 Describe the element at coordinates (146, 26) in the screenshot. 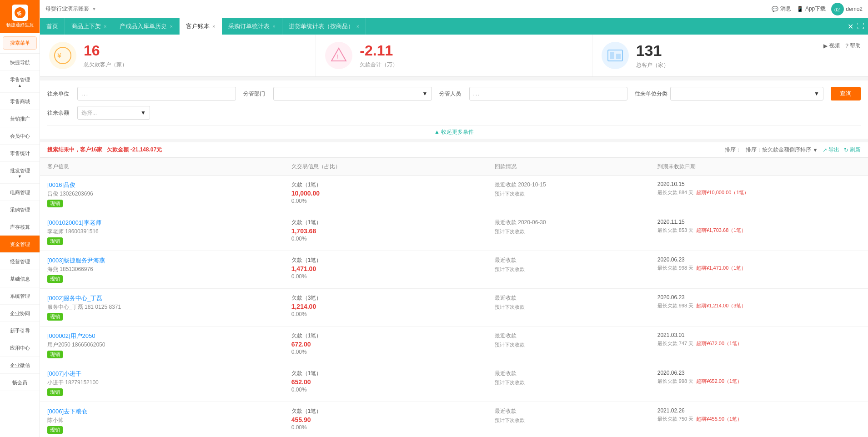

I see `tab-product-history: 产成品入库单历史 ×` at that location.